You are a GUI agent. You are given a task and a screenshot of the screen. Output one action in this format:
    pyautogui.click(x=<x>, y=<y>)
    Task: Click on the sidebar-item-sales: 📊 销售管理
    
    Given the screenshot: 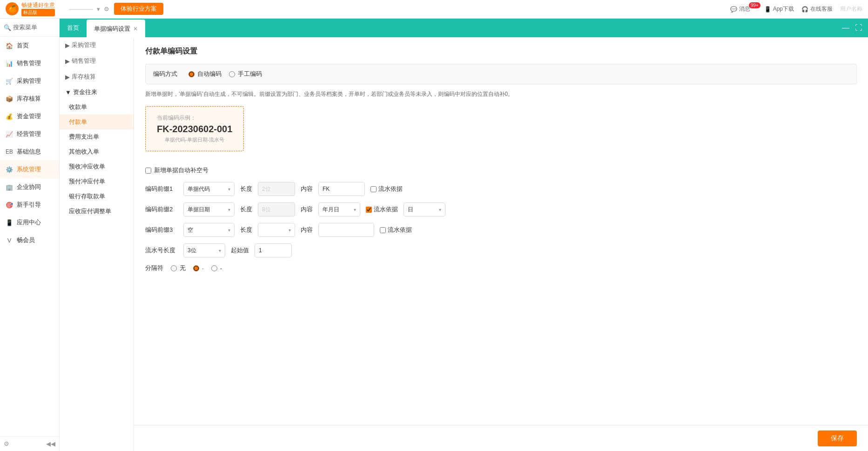 What is the action you would take?
    pyautogui.click(x=30, y=63)
    